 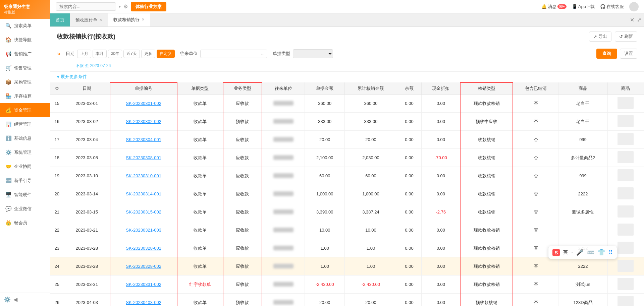 What do you see at coordinates (86, 7) in the screenshot?
I see `topbar-search-input` at bounding box center [86, 7].